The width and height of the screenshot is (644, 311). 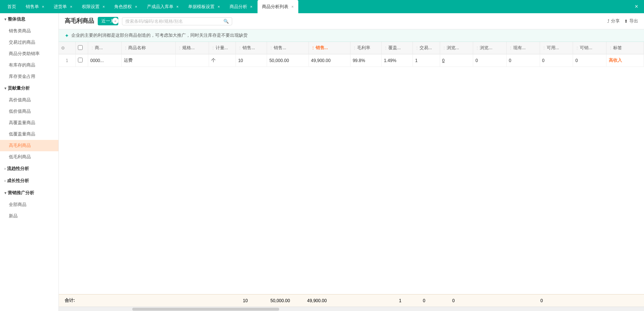 I want to click on nav-label-purchase: 进货单, so click(x=60, y=7).